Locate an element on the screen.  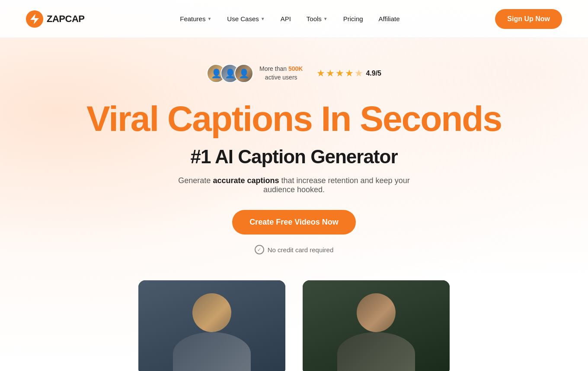
signup-button: Sign Up Now is located at coordinates (528, 19).